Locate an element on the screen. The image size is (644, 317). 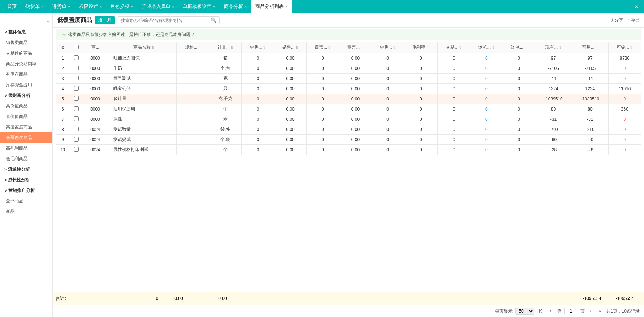
col-stock2: 可用... ⇅ is located at coordinates (590, 48).